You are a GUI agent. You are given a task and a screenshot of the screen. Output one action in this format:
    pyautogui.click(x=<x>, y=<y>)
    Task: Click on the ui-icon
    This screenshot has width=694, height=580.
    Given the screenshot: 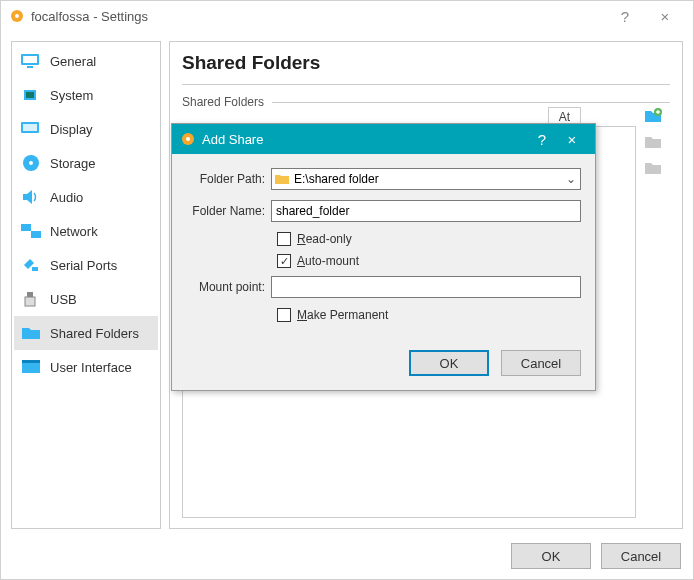 What is the action you would take?
    pyautogui.click(x=31, y=367)
    